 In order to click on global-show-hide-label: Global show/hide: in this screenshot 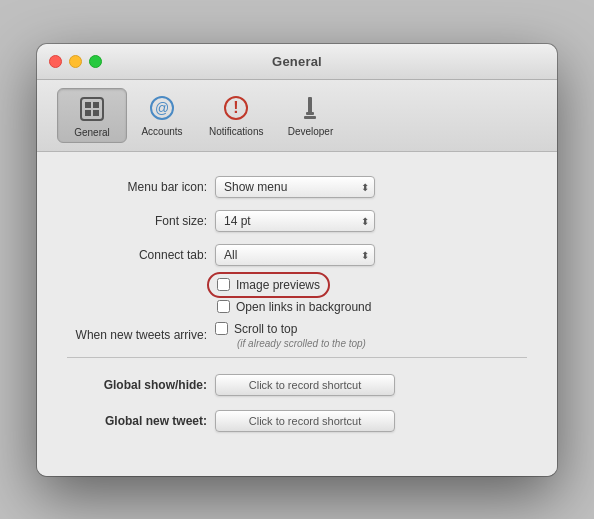, I will do `click(137, 385)`.